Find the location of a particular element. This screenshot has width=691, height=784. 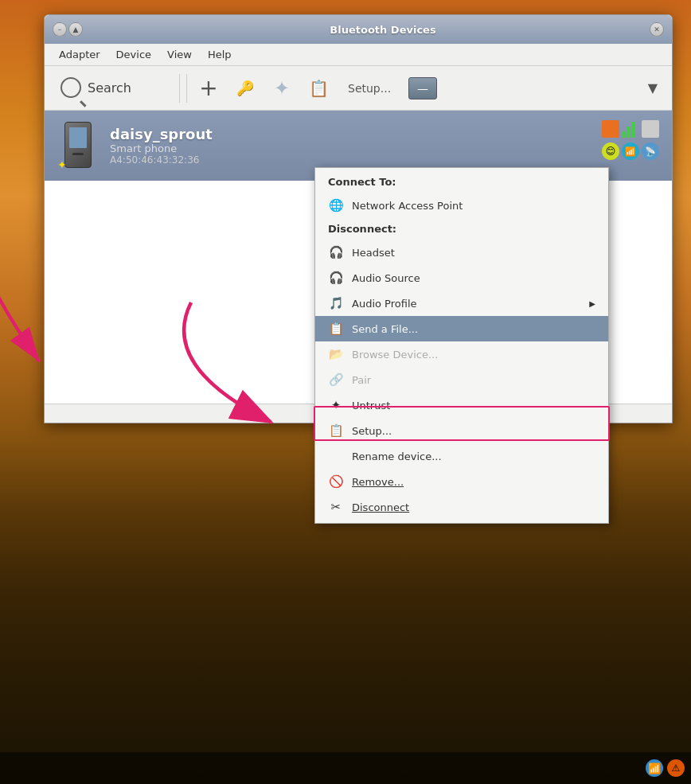

search-icon is located at coordinates (72, 88).